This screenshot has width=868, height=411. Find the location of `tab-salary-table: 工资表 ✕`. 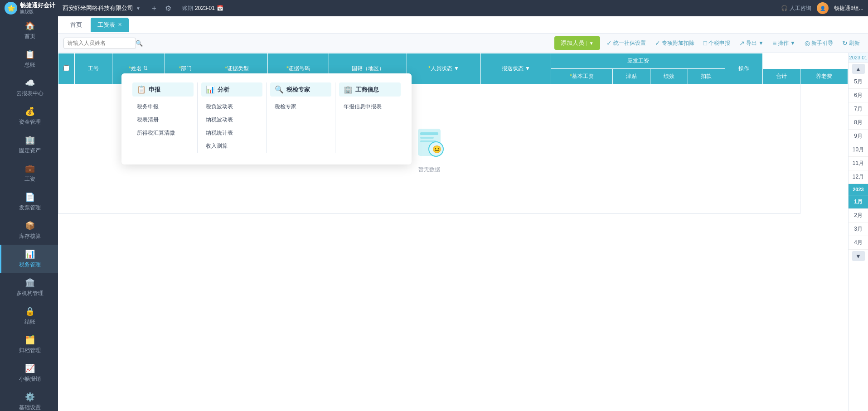

tab-salary-table: 工资表 ✕ is located at coordinates (110, 25).